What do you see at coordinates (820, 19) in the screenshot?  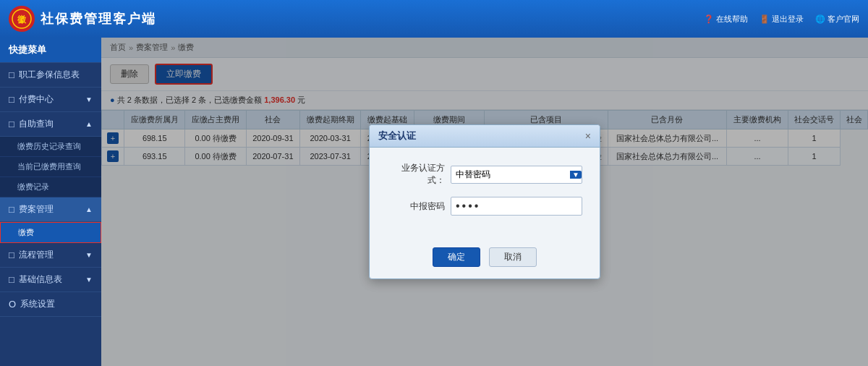 I see `web-icon: 🌐` at bounding box center [820, 19].